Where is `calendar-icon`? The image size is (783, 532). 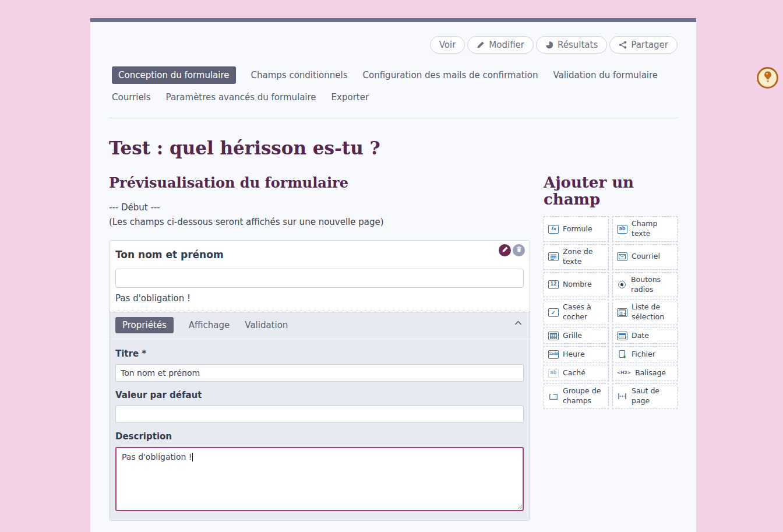 calendar-icon is located at coordinates (622, 336).